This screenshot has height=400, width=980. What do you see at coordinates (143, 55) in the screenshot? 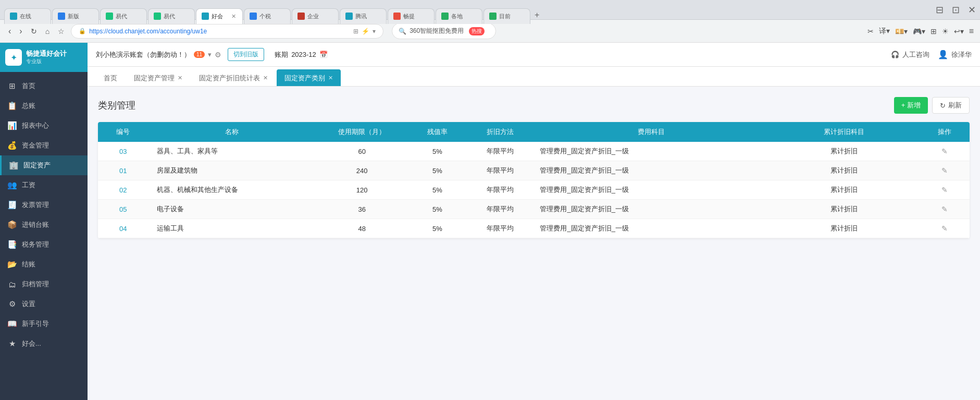
I see `account-name: 刘小艳演示账套（勿删勿动！）` at bounding box center [143, 55].